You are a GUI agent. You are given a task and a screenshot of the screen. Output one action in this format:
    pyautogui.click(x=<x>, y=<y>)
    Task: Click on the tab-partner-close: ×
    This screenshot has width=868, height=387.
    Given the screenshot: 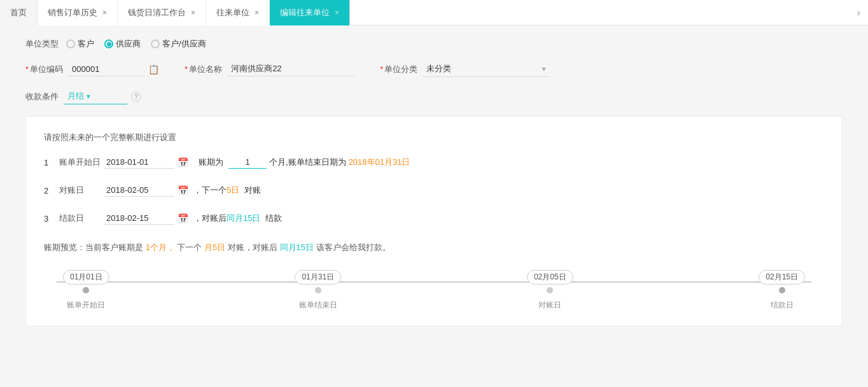 What is the action you would take?
    pyautogui.click(x=257, y=13)
    